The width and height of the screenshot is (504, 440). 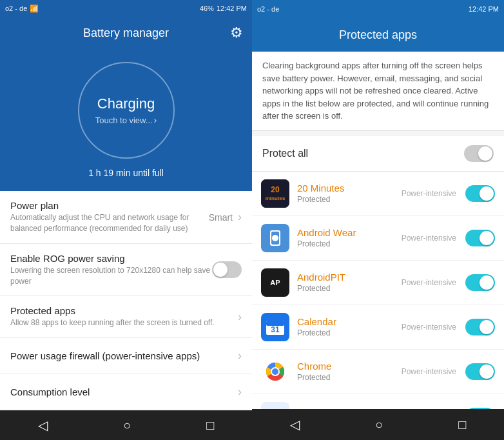 I want to click on app-toggle-androidpit, so click(x=480, y=283).